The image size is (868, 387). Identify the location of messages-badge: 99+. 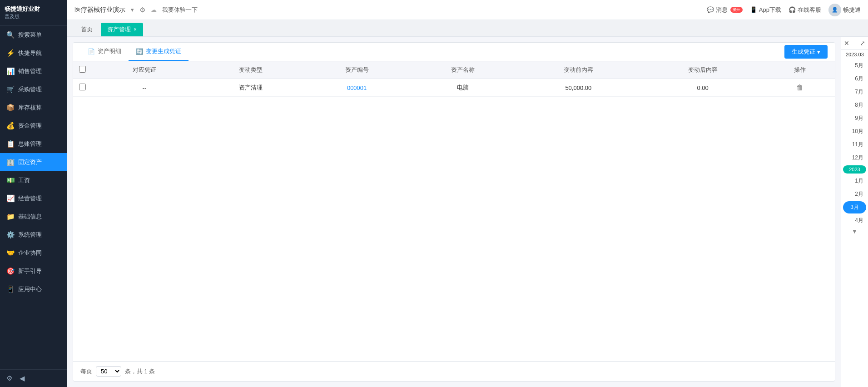
(737, 10).